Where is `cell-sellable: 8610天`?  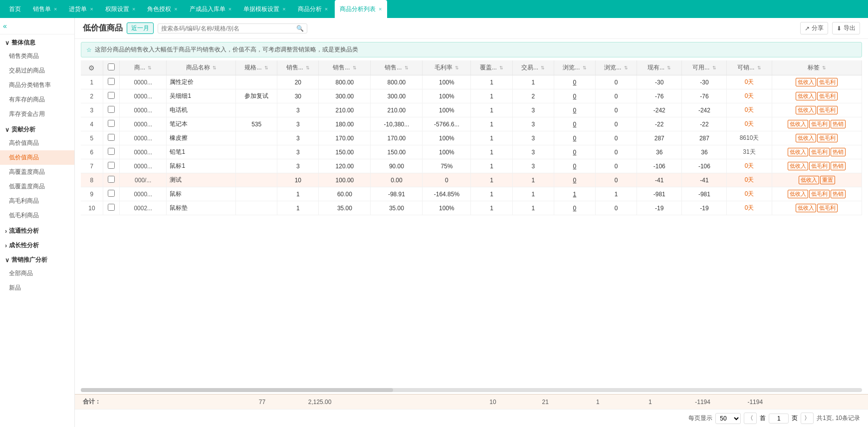
cell-sellable: 8610天 is located at coordinates (749, 138).